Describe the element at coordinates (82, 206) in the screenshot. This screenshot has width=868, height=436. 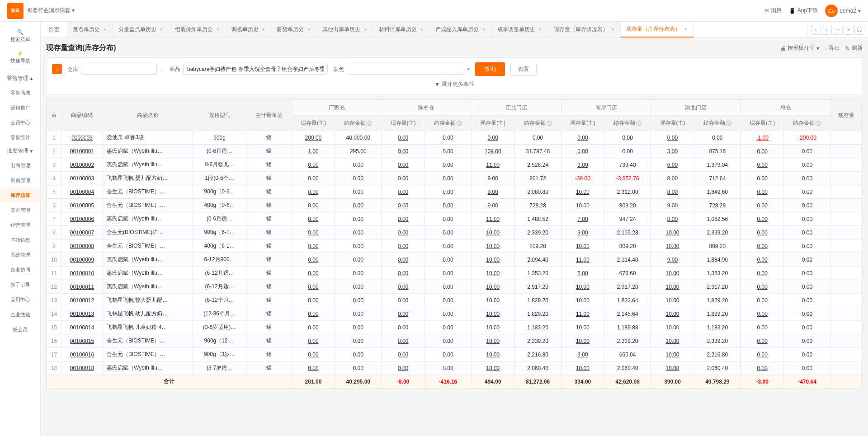
I see `product-code: 00100005` at that location.